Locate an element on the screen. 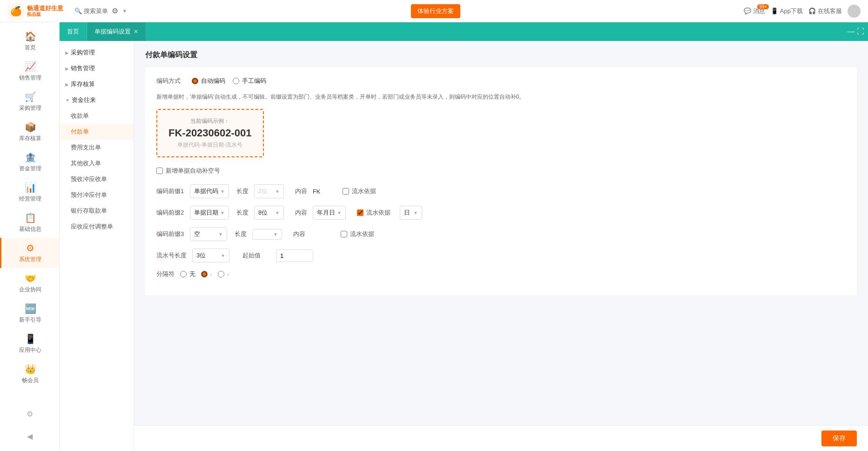  preview-code: FK-20230602-001 is located at coordinates (210, 133).